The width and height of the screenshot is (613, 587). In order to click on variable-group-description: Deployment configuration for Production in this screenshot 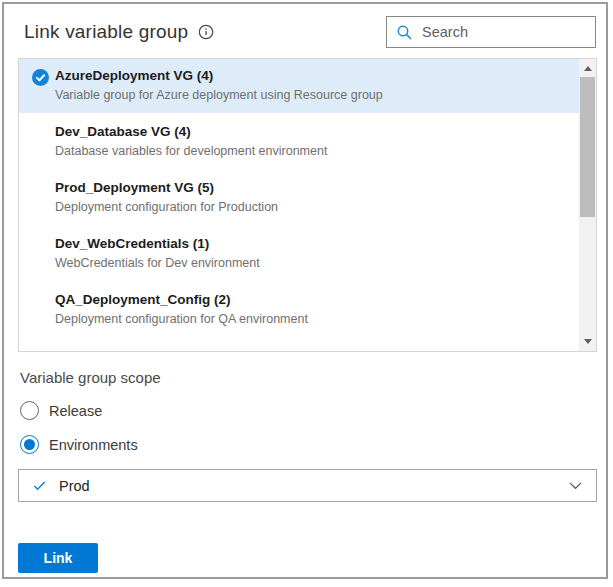, I will do `click(312, 208)`.